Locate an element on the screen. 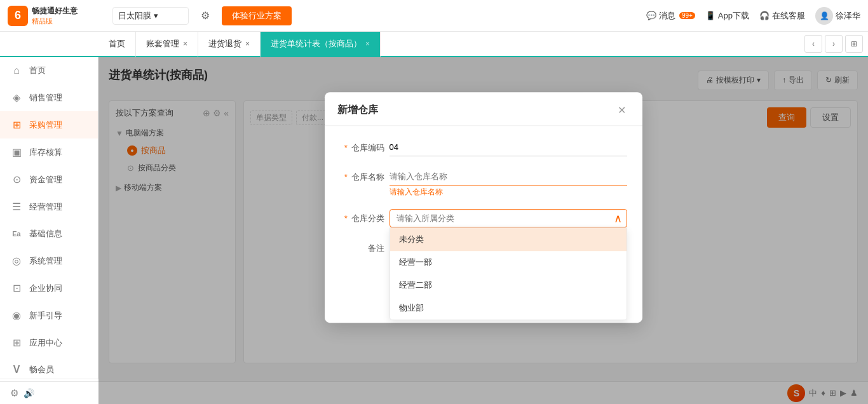  notes-label: 备注 is located at coordinates (362, 246).